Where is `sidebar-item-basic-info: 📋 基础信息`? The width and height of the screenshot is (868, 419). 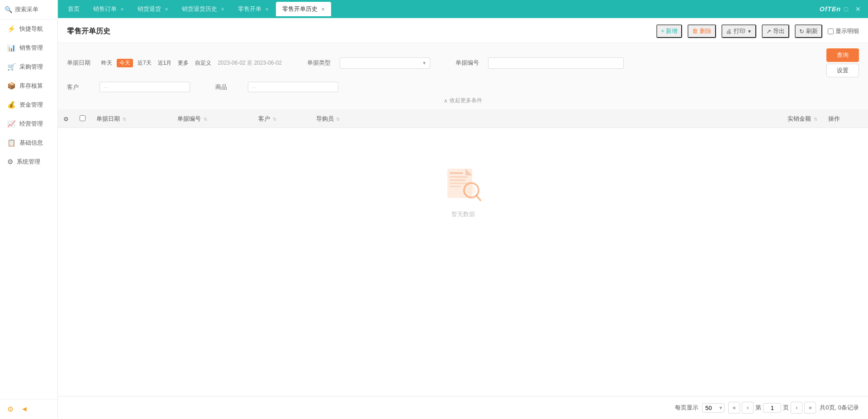 sidebar-item-basic-info: 📋 基础信息 is located at coordinates (29, 143).